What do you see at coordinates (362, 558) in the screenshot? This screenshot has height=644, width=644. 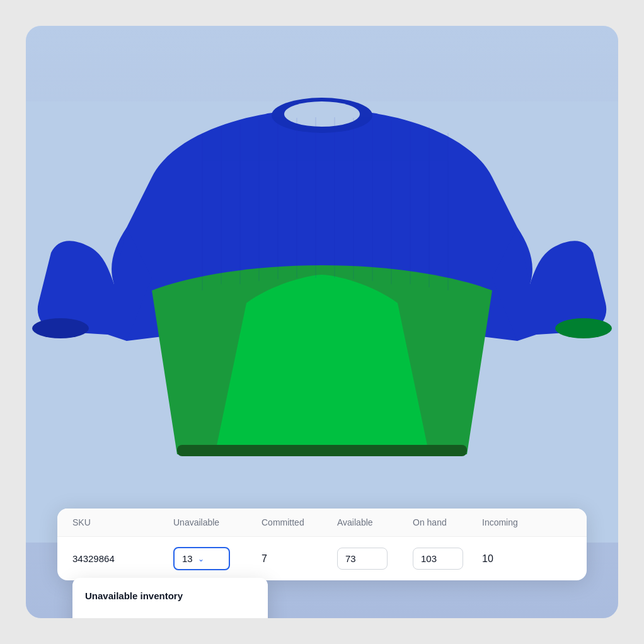 I see `available-input` at bounding box center [362, 558].